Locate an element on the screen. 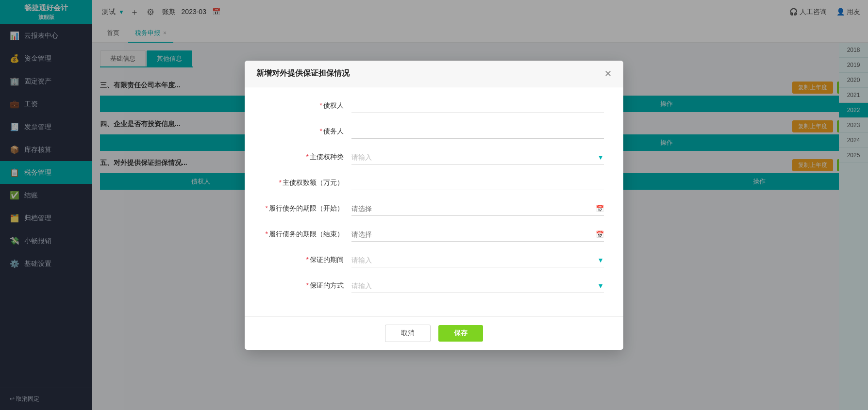 The width and height of the screenshot is (868, 410). form-row-obligation-end: *履行债务的期限（结束） 📅 is located at coordinates (434, 235).